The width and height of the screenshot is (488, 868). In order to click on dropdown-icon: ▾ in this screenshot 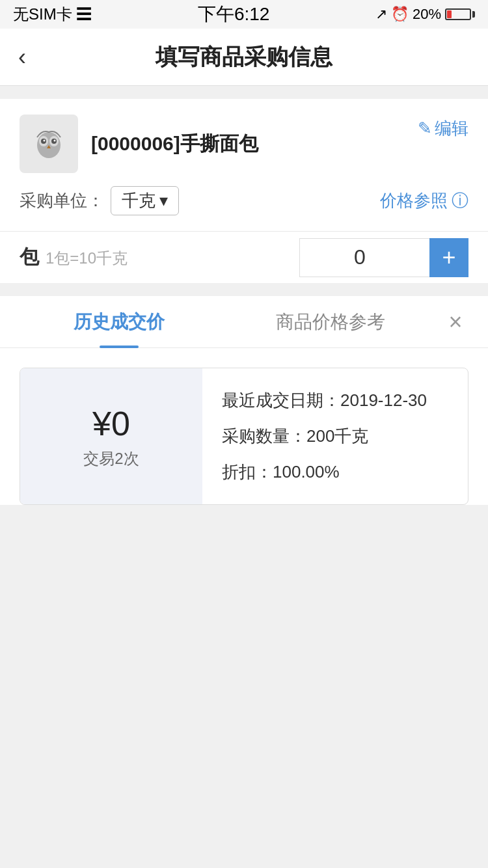, I will do `click(164, 200)`.